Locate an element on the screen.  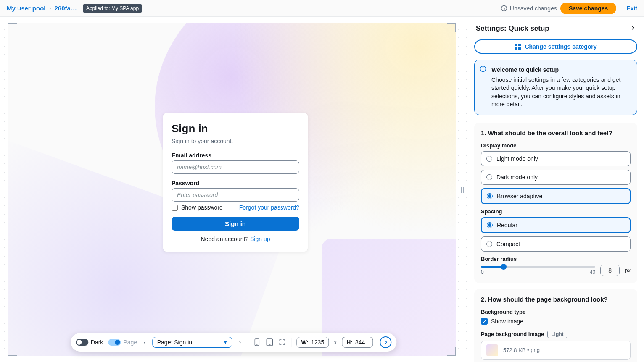
spacing-compact-option: Compact is located at coordinates (556, 244).